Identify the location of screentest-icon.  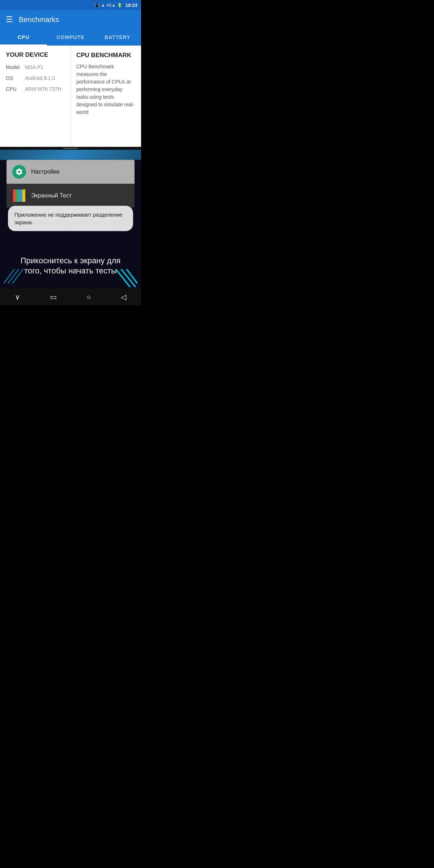
(19, 196).